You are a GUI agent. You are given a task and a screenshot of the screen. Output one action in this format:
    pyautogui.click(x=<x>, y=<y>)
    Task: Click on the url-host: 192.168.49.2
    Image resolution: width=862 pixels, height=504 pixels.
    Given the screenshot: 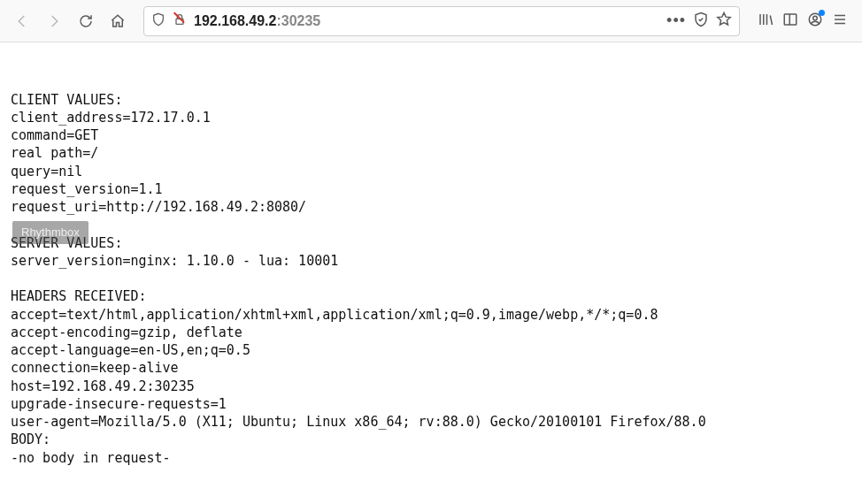 What is the action you would take?
    pyautogui.click(x=235, y=21)
    